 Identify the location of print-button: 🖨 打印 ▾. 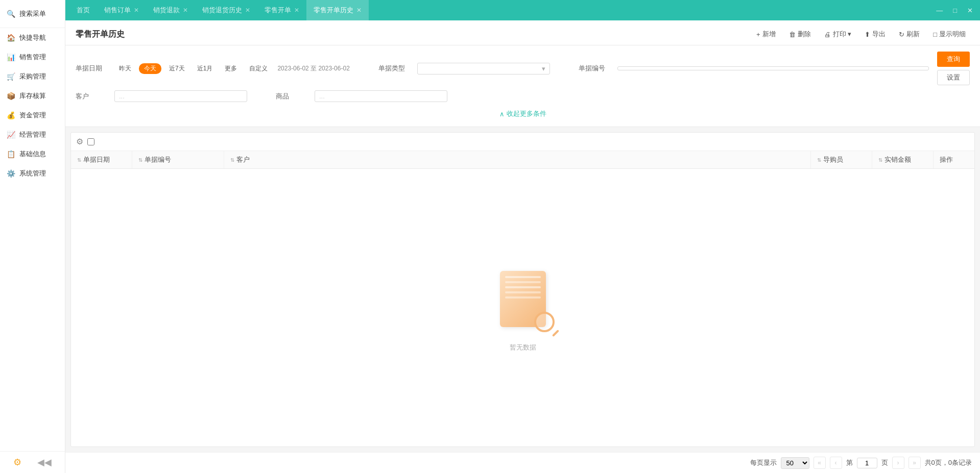
(838, 34).